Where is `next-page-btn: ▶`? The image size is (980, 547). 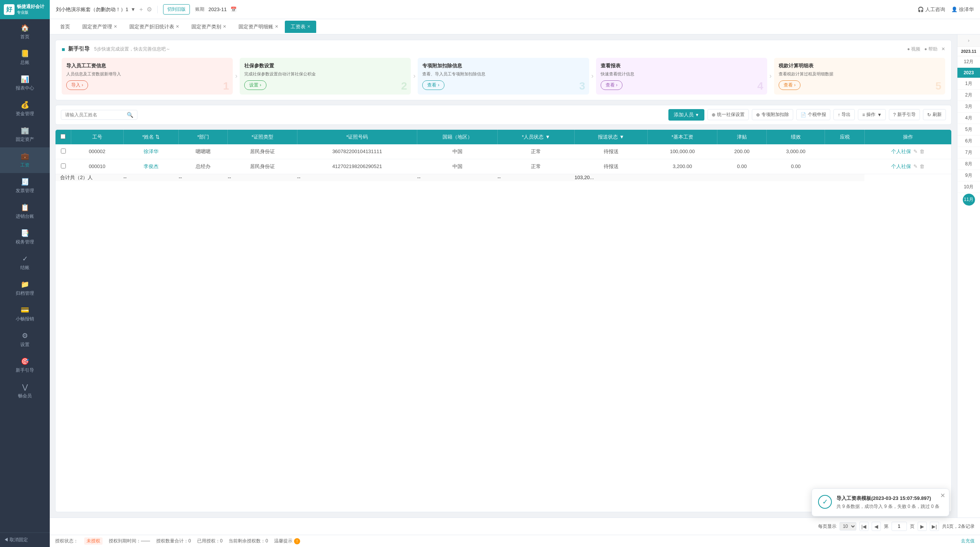 next-page-btn: ▶ is located at coordinates (922, 526).